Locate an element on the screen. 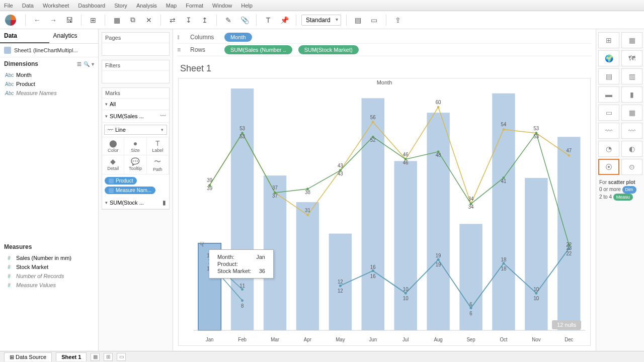 The height and width of the screenshot is (362, 644). forward-button: → is located at coordinates (53, 20).